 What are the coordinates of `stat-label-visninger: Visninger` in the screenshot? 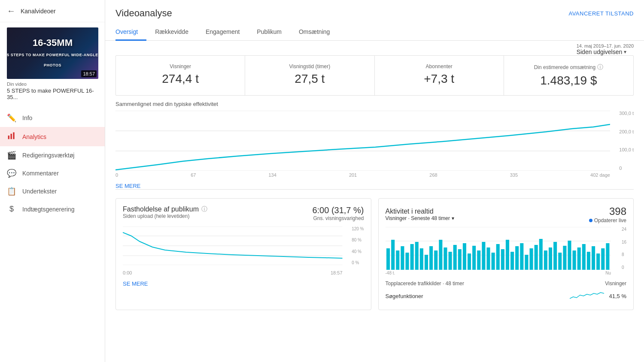 It's located at (180, 66).